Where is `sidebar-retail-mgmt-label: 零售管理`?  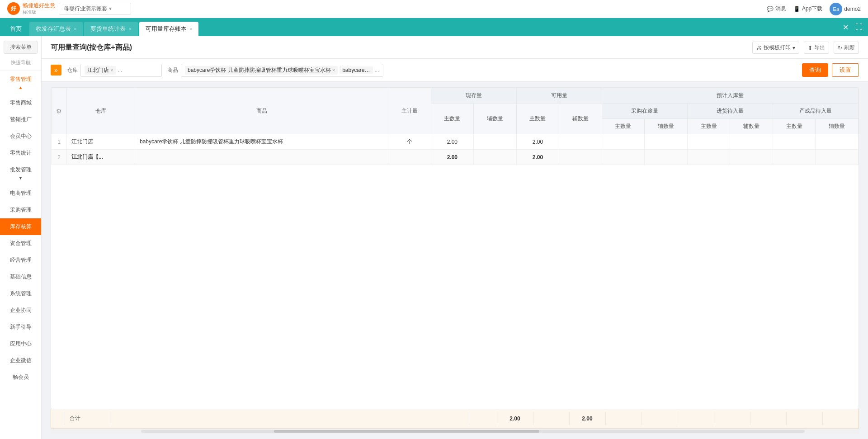 sidebar-retail-mgmt-label: 零售管理 is located at coordinates (21, 80).